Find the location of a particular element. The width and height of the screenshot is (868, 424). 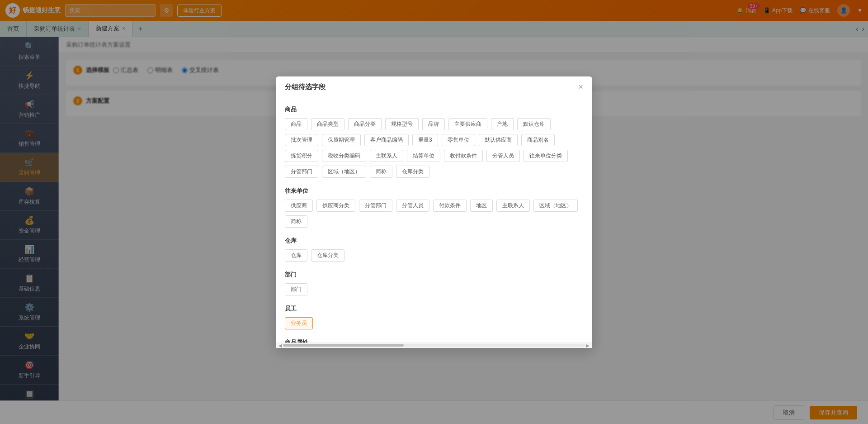

section-employee-title: 员工 is located at coordinates (434, 309).